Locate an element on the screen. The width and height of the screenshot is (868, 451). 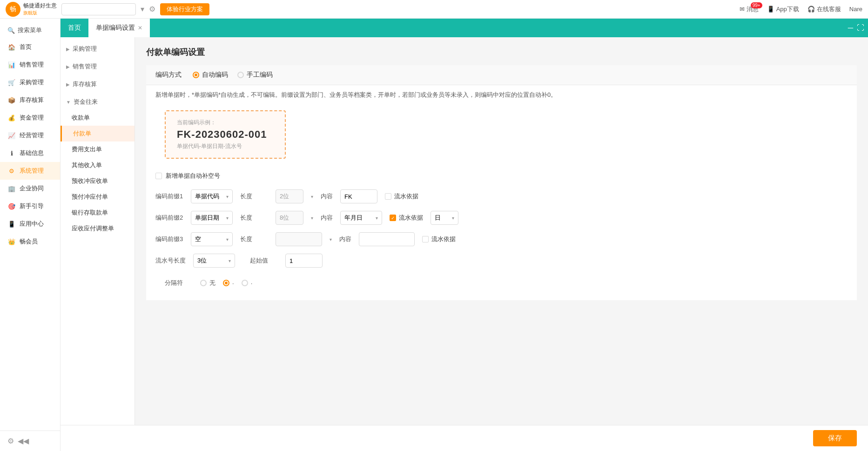
sidebar-item-home: 🏠 首页 is located at coordinates (30, 47).